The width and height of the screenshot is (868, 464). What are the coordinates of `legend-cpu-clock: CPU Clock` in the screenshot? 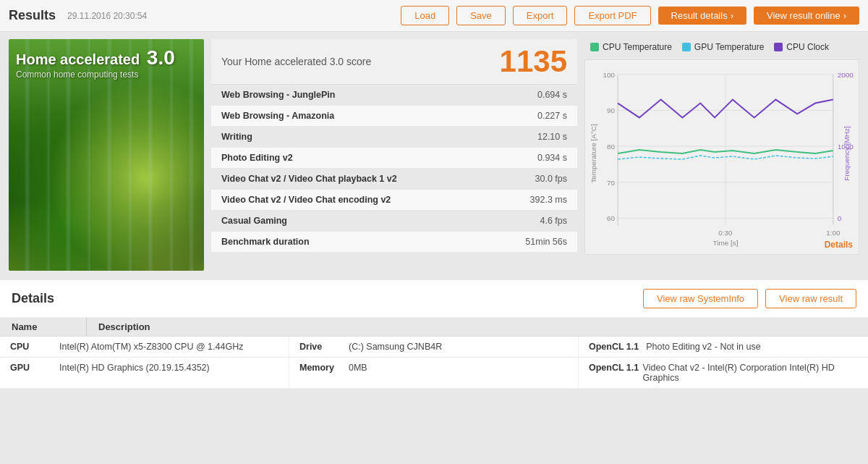 It's located at (801, 47).